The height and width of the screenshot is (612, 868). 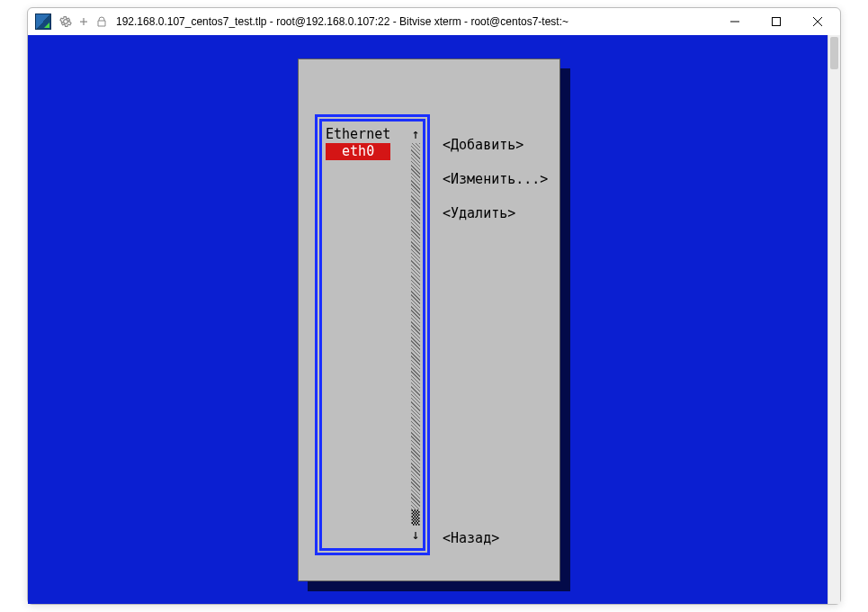 What do you see at coordinates (776, 22) in the screenshot?
I see `maximize-button` at bounding box center [776, 22].